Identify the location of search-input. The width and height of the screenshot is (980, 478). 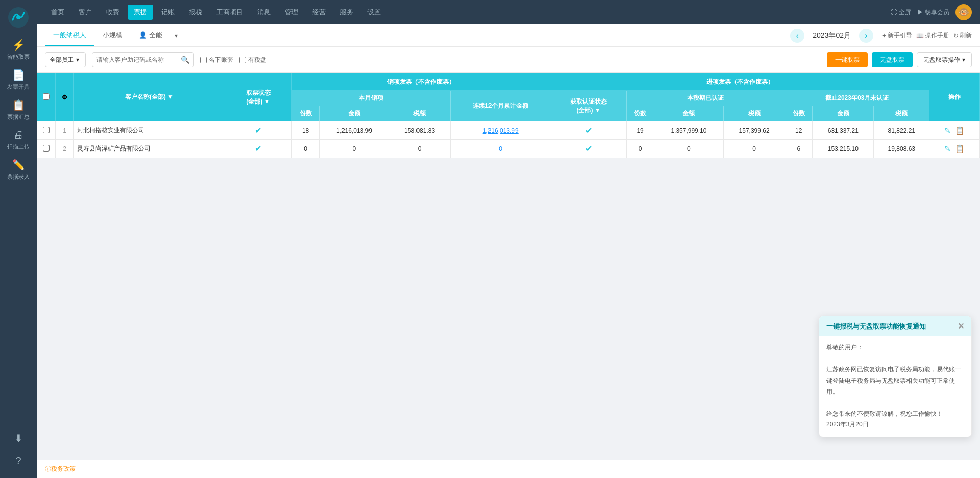
(138, 60).